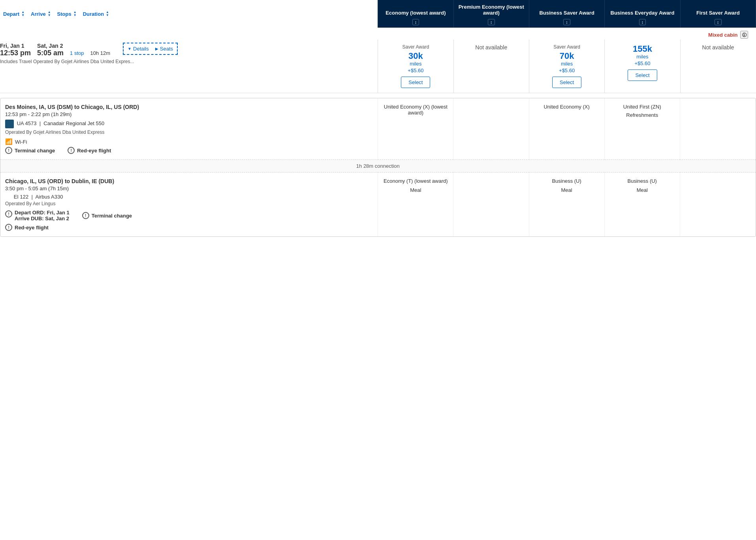 This screenshot has height=540, width=756. Describe the element at coordinates (567, 70) in the screenshot. I see `business-saver-fee: +$5.60` at that location.